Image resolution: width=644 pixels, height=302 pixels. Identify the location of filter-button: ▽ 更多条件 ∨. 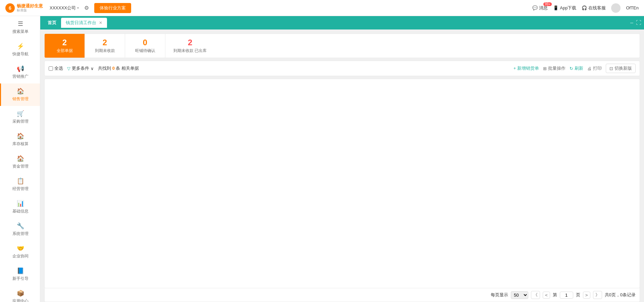
(80, 68).